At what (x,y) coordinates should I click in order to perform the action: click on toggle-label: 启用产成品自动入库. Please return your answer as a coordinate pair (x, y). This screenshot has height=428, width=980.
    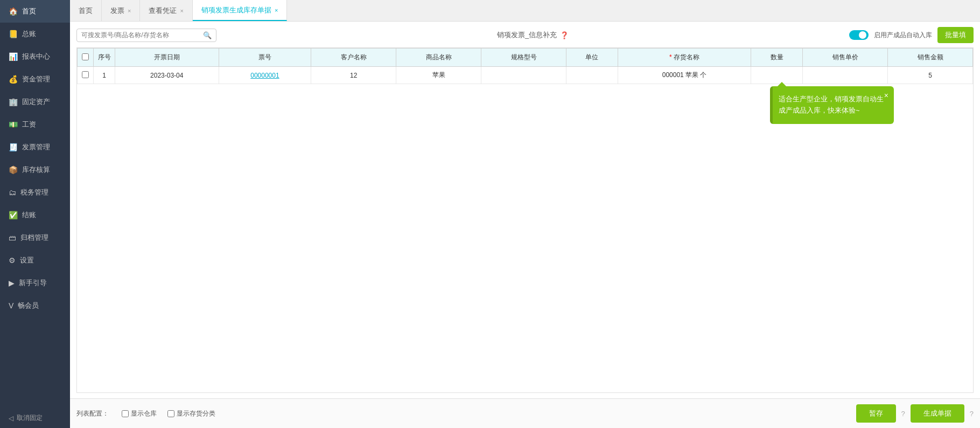
    Looking at the image, I should click on (903, 36).